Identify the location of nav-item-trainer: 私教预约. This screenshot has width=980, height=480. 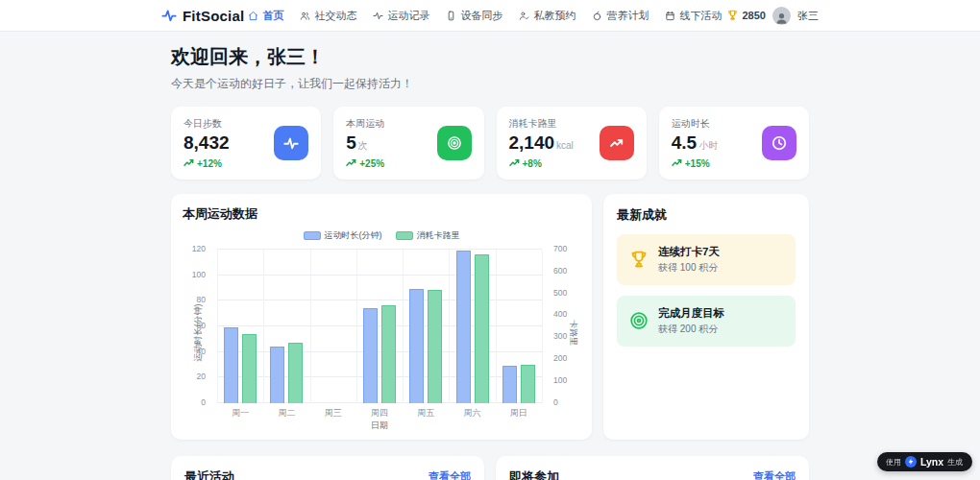
(548, 15).